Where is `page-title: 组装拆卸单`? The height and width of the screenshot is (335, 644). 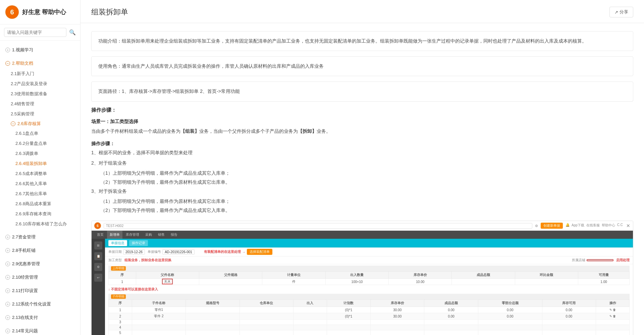
page-title: 组装拆卸单 is located at coordinates (110, 12).